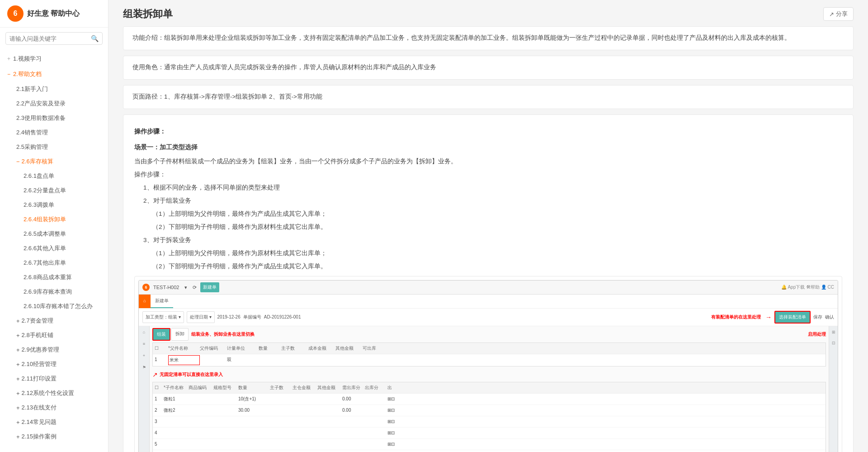  I want to click on share-button: ↗ 分享, so click(838, 14).